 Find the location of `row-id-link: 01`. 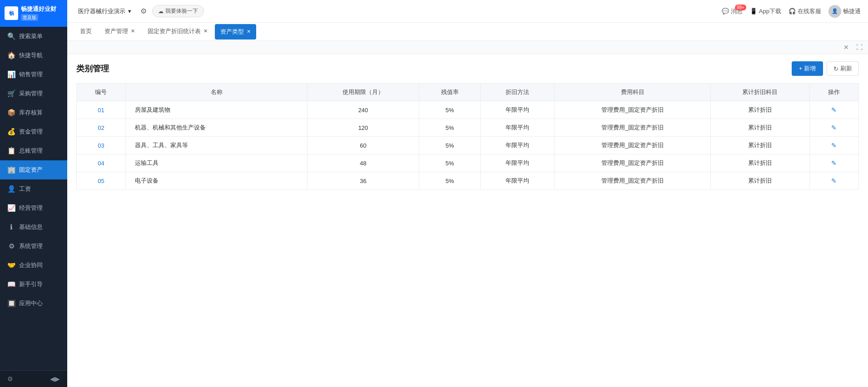

row-id-link: 01 is located at coordinates (101, 110).